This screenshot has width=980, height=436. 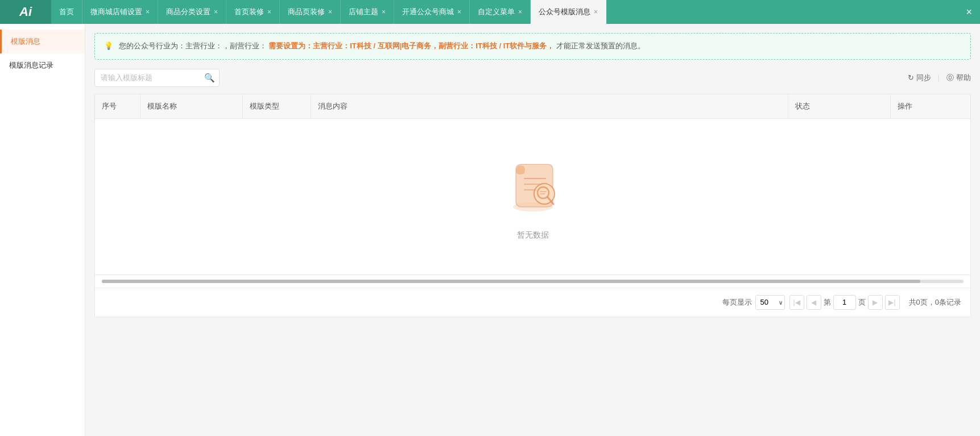 What do you see at coordinates (532, 302) in the screenshot?
I see `pagination: 每页显示 10 20 50 100 ∨ |◀` at bounding box center [532, 302].